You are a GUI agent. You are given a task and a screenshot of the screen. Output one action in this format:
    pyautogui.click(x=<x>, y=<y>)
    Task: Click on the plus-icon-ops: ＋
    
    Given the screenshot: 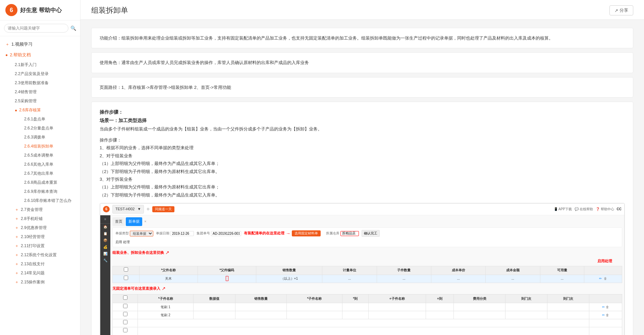 What is the action you would take?
    pyautogui.click(x=17, y=237)
    